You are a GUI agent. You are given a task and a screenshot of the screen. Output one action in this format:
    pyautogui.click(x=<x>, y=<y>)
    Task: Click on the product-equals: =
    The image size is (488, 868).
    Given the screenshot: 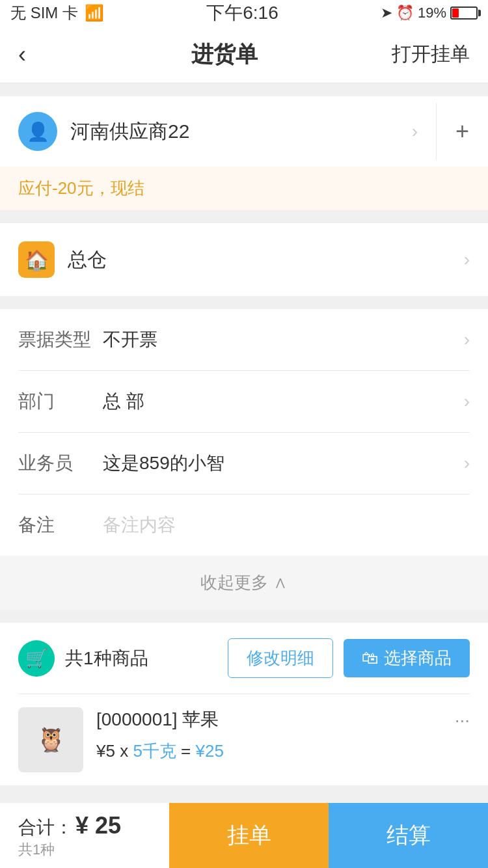 What is the action you would take?
    pyautogui.click(x=188, y=751)
    